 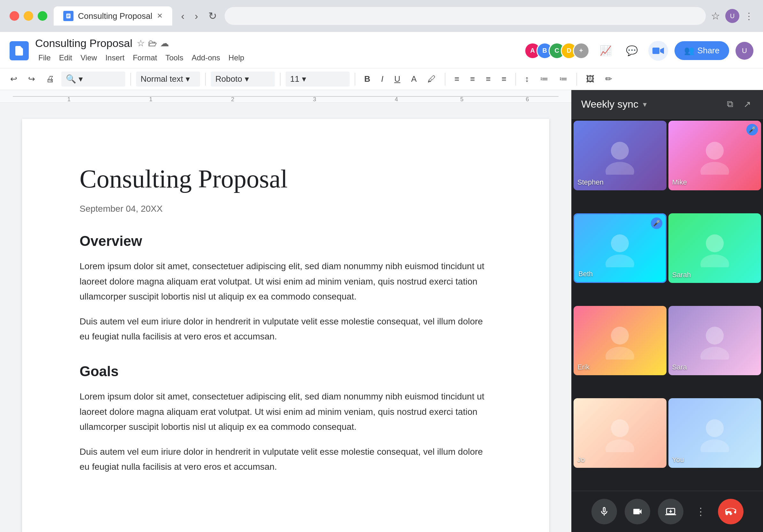 What do you see at coordinates (382, 79) in the screenshot?
I see `italic-button: I` at bounding box center [382, 79].